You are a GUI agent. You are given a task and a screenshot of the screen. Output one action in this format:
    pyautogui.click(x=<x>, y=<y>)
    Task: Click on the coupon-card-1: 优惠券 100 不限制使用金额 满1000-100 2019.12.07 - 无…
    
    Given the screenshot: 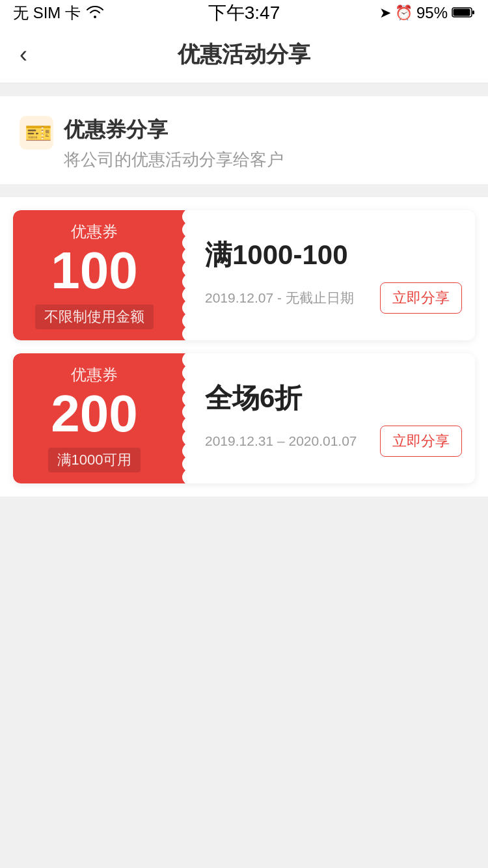 What is the action you would take?
    pyautogui.click(x=244, y=275)
    